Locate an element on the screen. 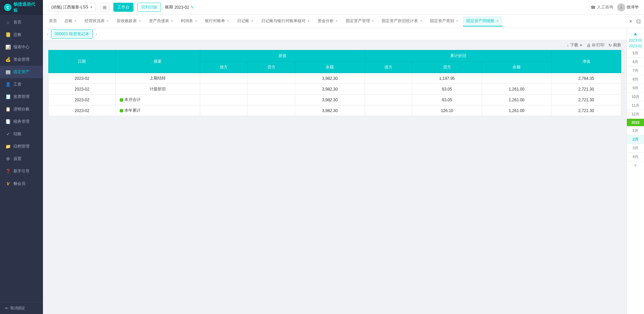 The height and width of the screenshot is (314, 644). tab-fa-mgmt-close: × is located at coordinates (373, 21).